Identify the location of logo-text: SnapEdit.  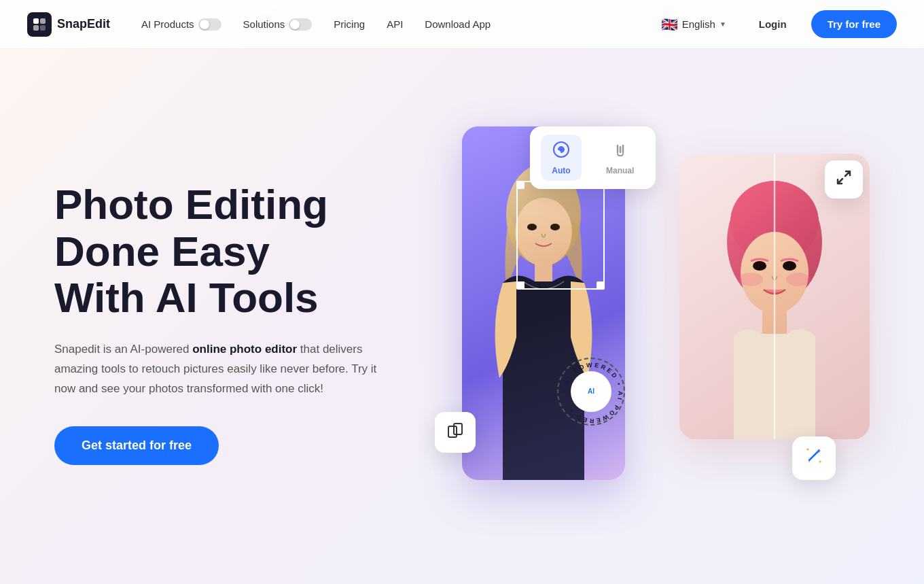
(84, 24).